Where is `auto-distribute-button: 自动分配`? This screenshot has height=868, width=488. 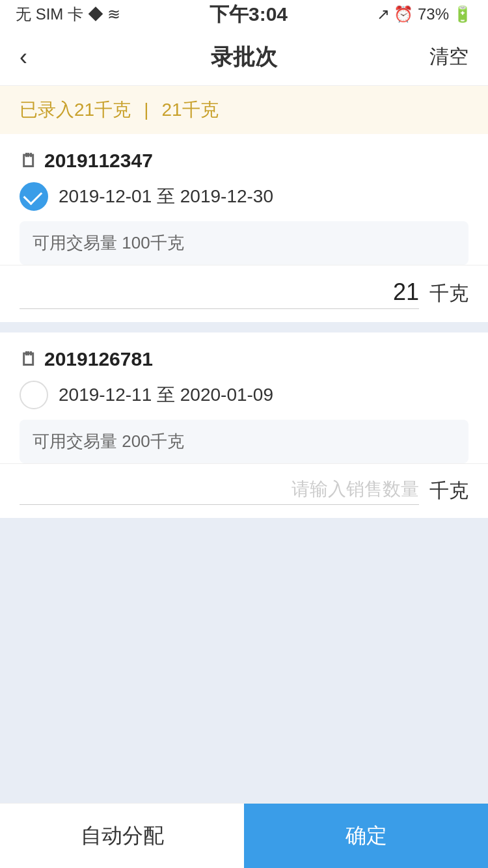 auto-distribute-button: 自动分配 is located at coordinates (122, 835).